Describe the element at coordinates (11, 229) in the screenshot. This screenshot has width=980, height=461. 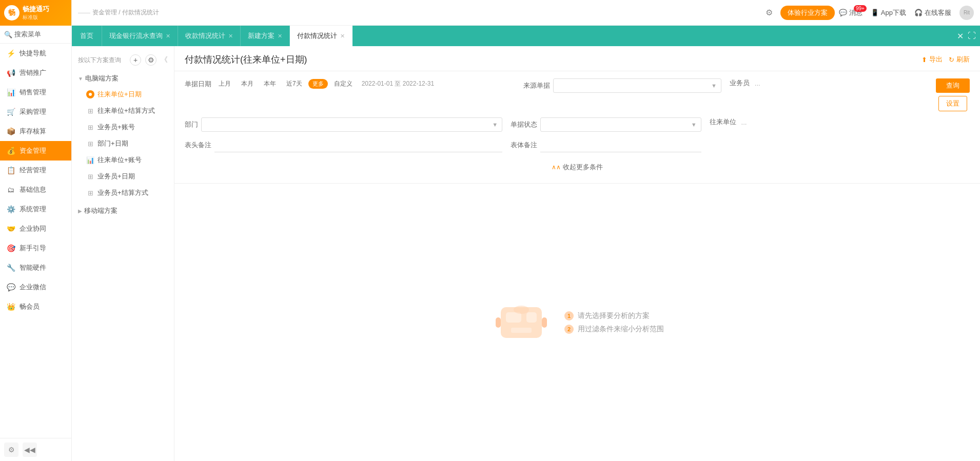
I see `cooperation-icon: 🤝` at that location.